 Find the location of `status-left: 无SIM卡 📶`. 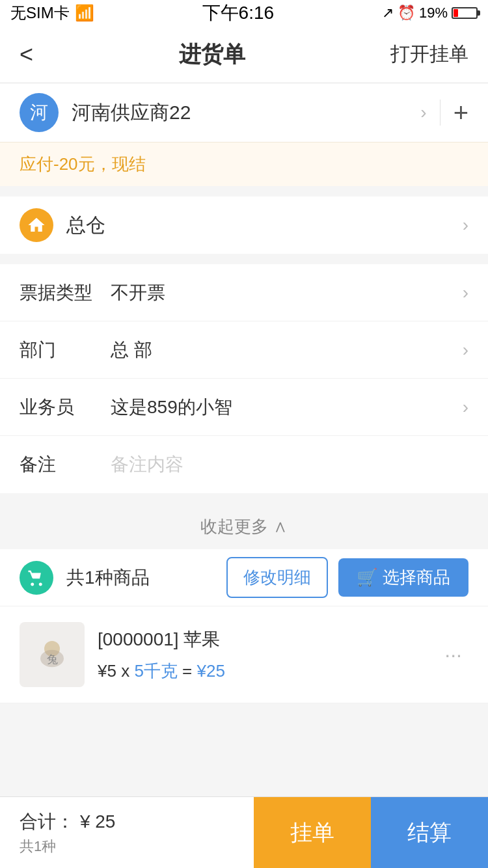

status-left: 无SIM卡 📶 is located at coordinates (52, 13).